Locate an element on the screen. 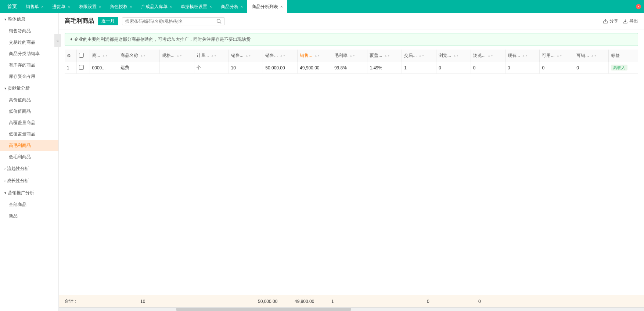  sidebar-item-low-value: 低价值商品 is located at coordinates (29, 112).